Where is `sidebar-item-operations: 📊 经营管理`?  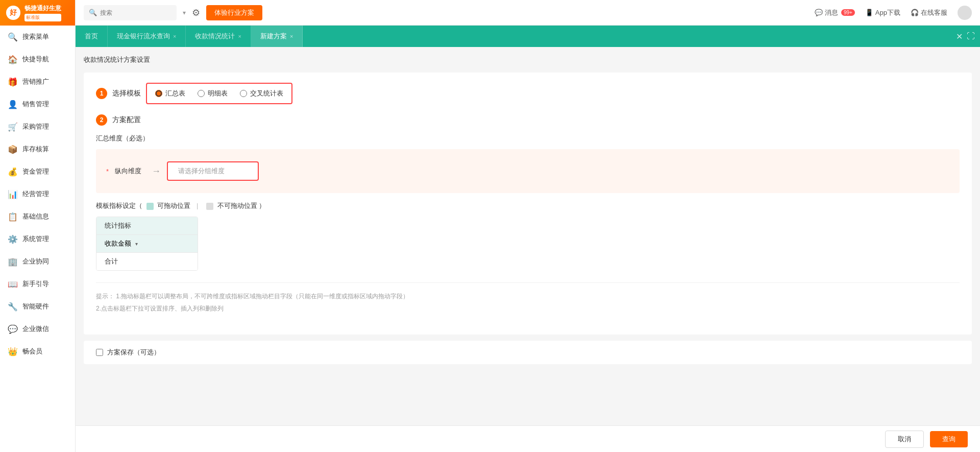 sidebar-item-operations: 📊 经营管理 is located at coordinates (38, 194).